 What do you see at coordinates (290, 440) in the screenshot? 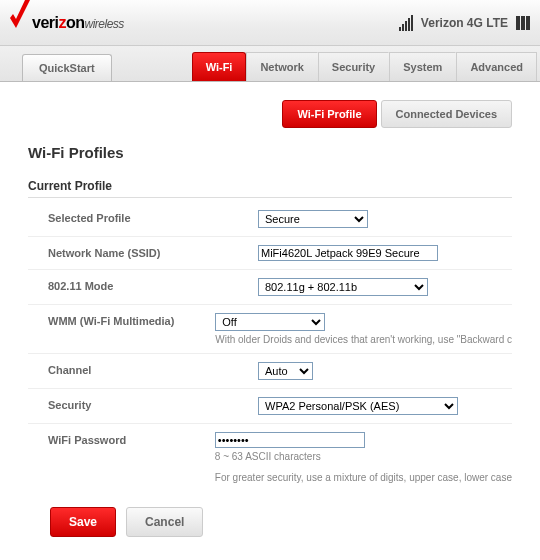
I see `input-password` at bounding box center [290, 440].